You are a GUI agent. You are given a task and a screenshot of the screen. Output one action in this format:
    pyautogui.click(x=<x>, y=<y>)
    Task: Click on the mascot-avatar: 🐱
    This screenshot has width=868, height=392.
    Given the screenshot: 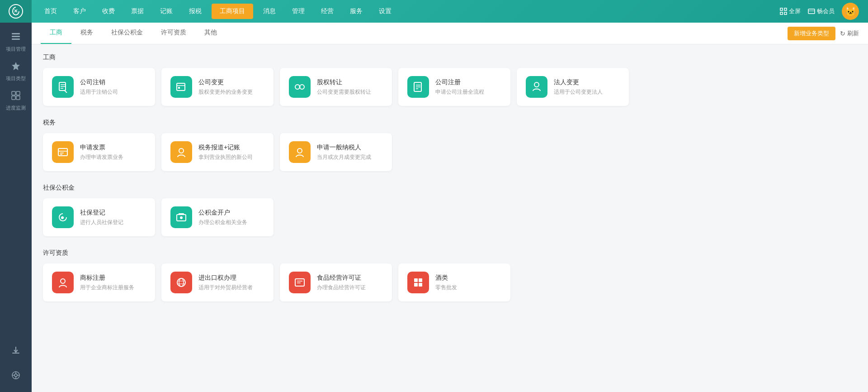 What is the action you would take?
    pyautogui.click(x=850, y=11)
    